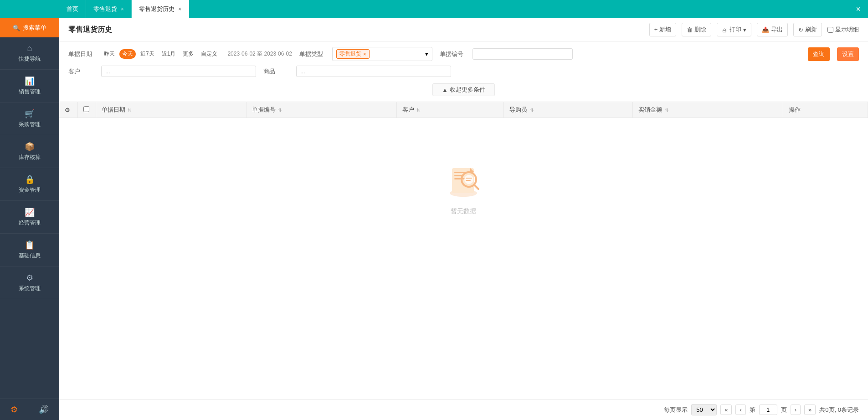  Describe the element at coordinates (523, 54) in the screenshot. I see `doc-number-input` at that location.